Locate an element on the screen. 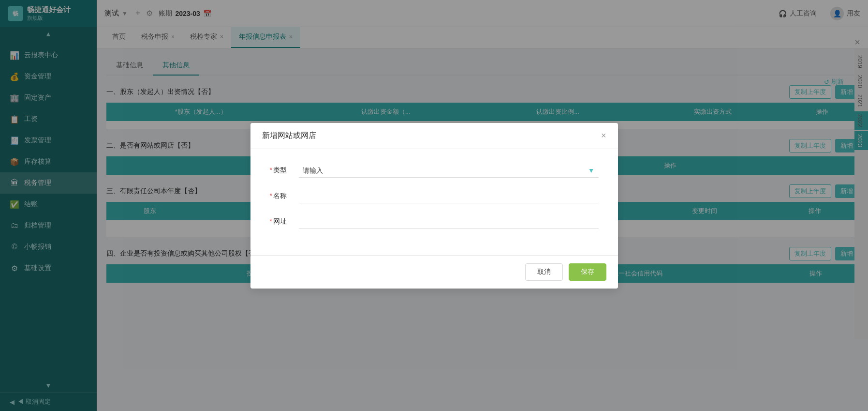 The width and height of the screenshot is (868, 411). form-field-type: *类型 请输入 ▼ is located at coordinates (434, 170).